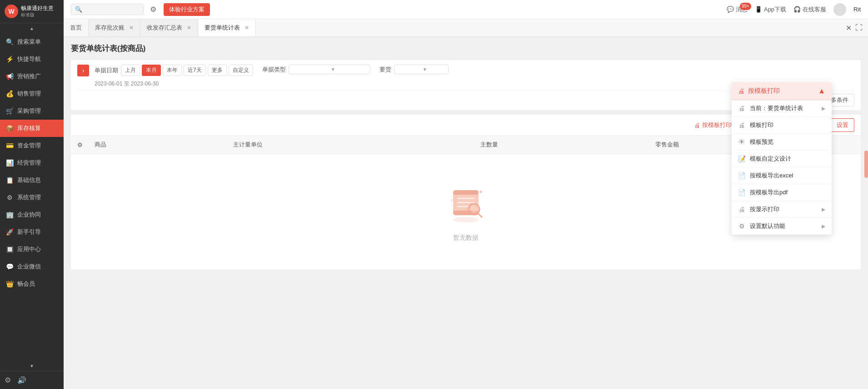 This screenshot has height=389, width=868. Describe the element at coordinates (32, 42) in the screenshot. I see `sidebar-item-search: 🔍 搜索菜单` at that location.